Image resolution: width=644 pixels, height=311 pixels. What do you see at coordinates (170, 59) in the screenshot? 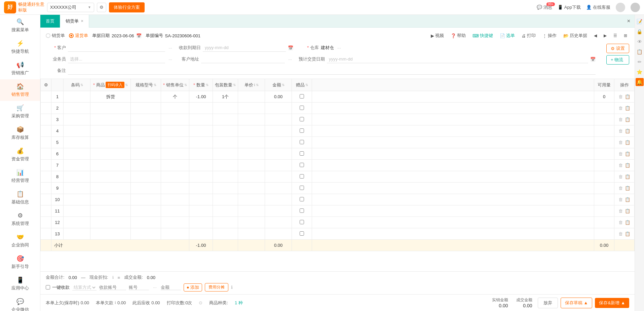
I see `salesperson-dots-icon: ···` at bounding box center [170, 59].